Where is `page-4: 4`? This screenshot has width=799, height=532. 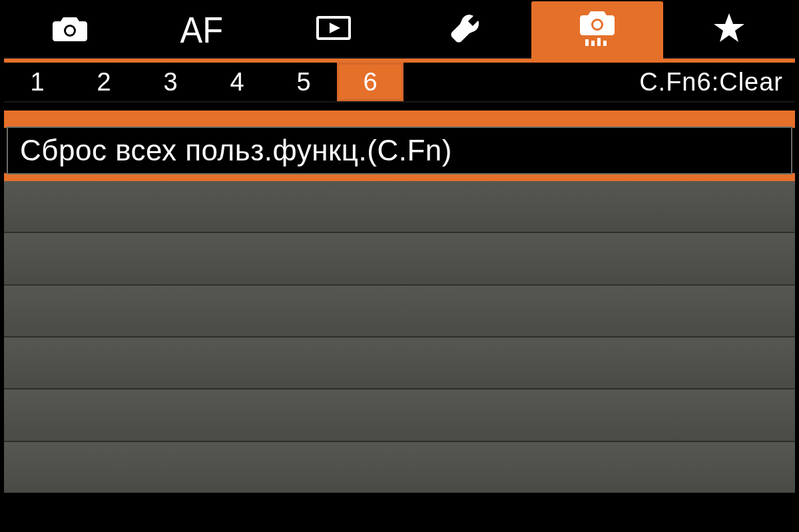 page-4: 4 is located at coordinates (237, 82).